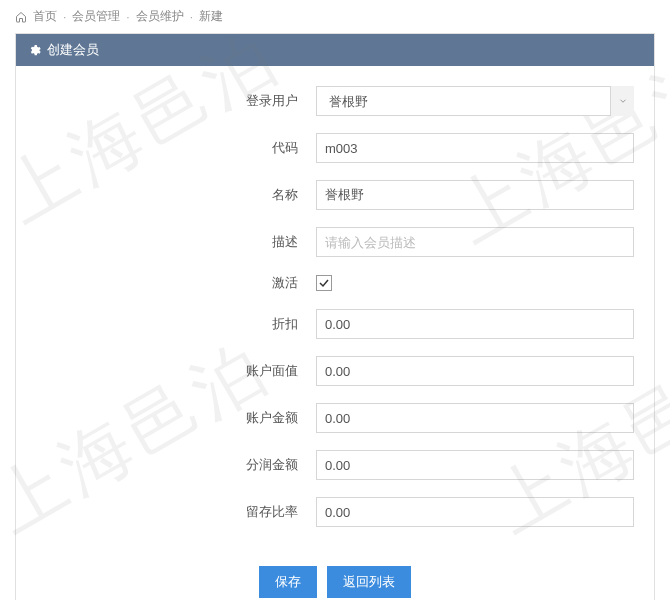 Image resolution: width=670 pixels, height=600 pixels. What do you see at coordinates (160, 16) in the screenshot?
I see `breadcrumb-item: 会员维护` at bounding box center [160, 16].